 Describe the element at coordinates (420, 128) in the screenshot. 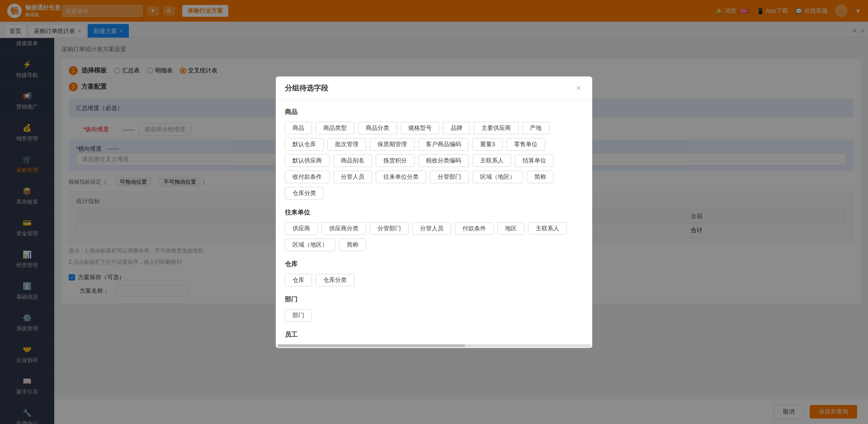

I see `field-tag-spec-model: 规格型号` at that location.